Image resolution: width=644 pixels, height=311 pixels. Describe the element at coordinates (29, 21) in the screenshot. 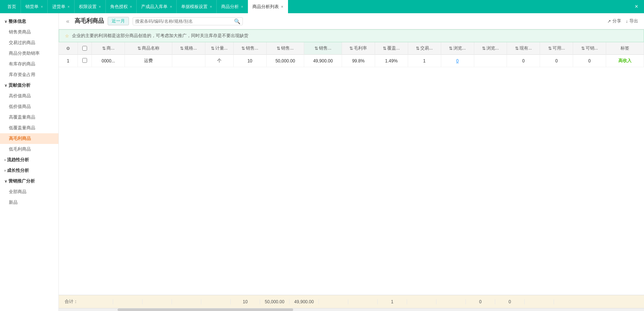

I see `sidebar-group-overall: ∨ 整体信息` at that location.